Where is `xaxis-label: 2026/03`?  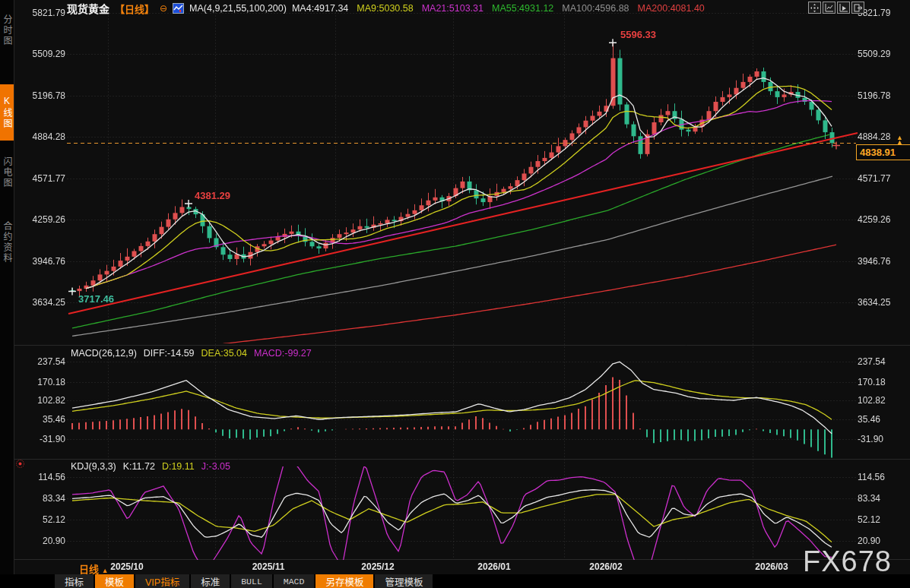 xaxis-label: 2026/03 is located at coordinates (771, 567).